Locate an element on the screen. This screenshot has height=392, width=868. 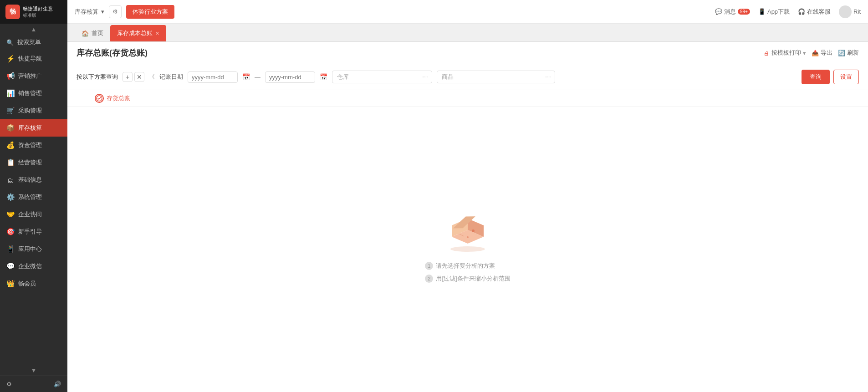
calendar-start-icon: 📅 is located at coordinates (246, 77).